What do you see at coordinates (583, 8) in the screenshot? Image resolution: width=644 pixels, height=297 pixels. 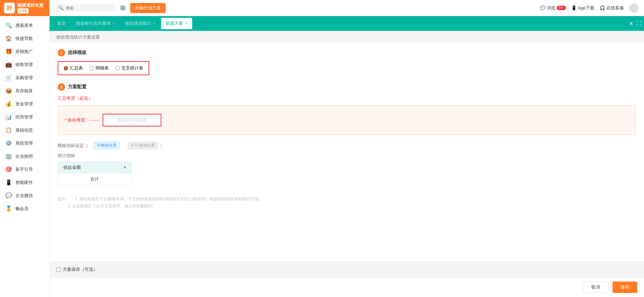 I see `download-btn: 📱 App下载` at bounding box center [583, 8].